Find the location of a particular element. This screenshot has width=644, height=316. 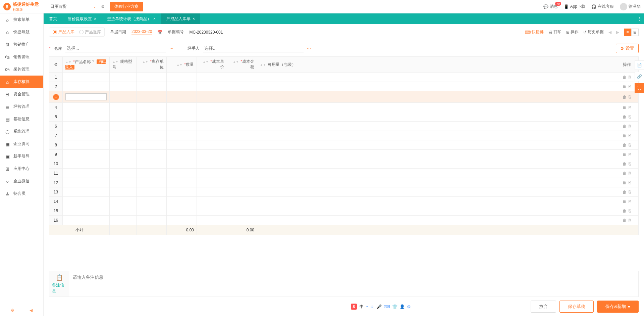

operate-link: ⊞ 操作 is located at coordinates (572, 32).